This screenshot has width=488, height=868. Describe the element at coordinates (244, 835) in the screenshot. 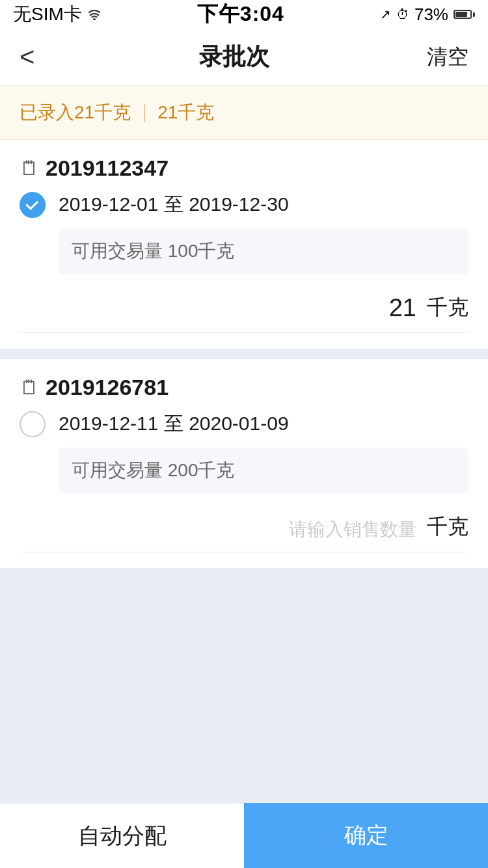

I see `bottom-bar: 自动分配 确定` at that location.